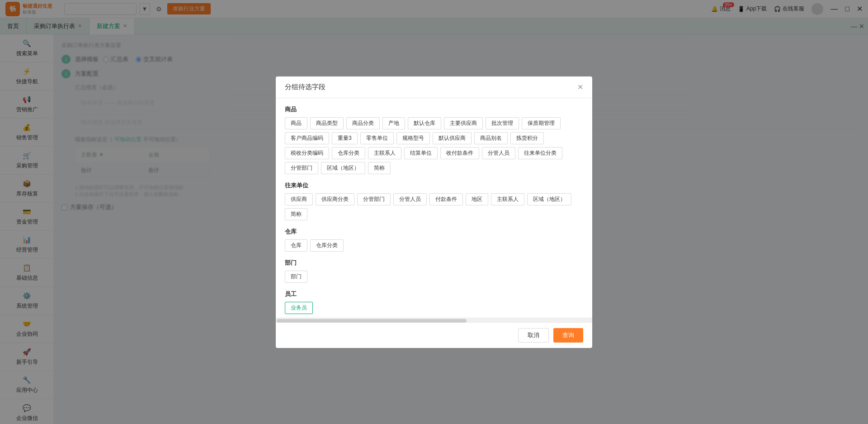 This screenshot has width=868, height=424. I want to click on tag-managed-dept: 分管部门, so click(302, 168).